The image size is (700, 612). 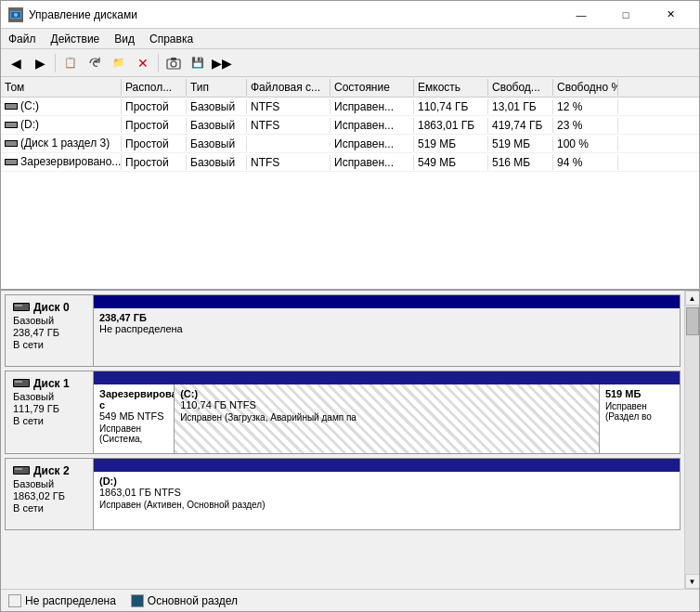 I want to click on forward-button: ▶, so click(x=40, y=63).